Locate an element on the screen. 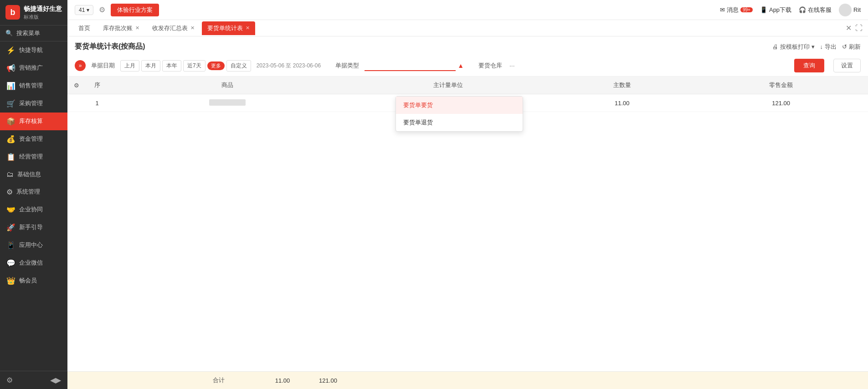 Image resolution: width=868 pixels, height=389 pixels. sidebar-item-system: ⚙系统管理 is located at coordinates (34, 192).